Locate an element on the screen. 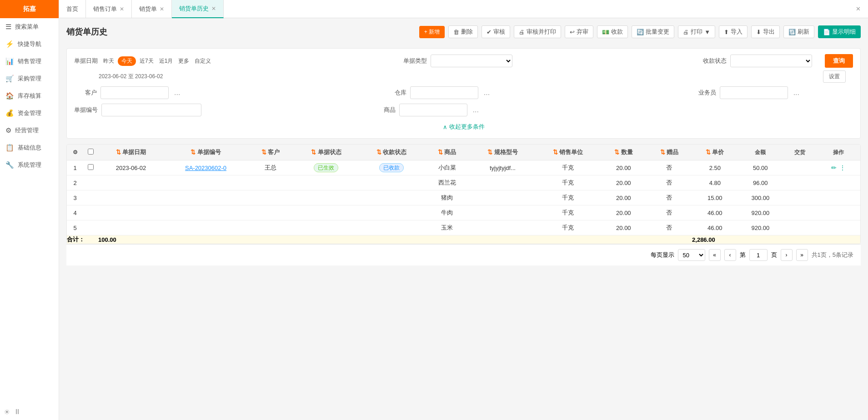  refresh-icon: 🔃 is located at coordinates (792, 32).